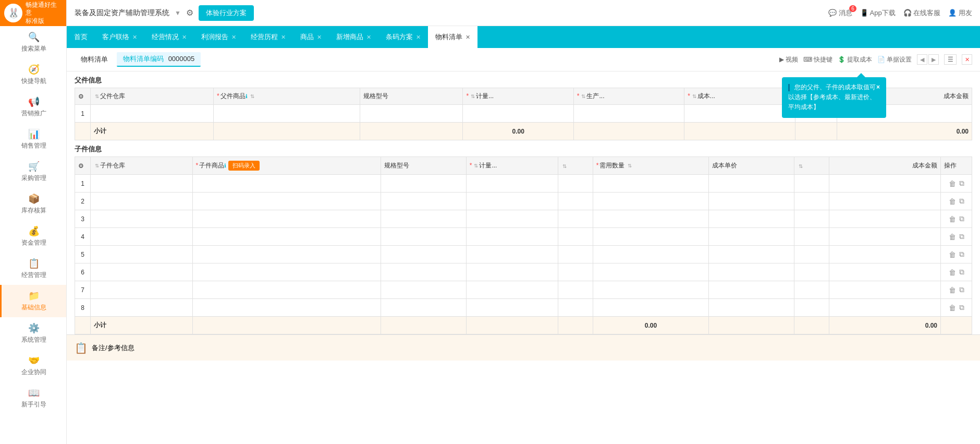  What do you see at coordinates (33, 107) in the screenshot?
I see `sidebar-item-marketing: 📢营销推广` at bounding box center [33, 107].